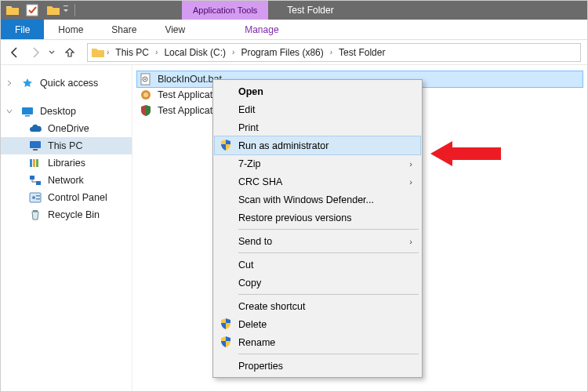 The image size is (588, 392). Describe the element at coordinates (124, 30) in the screenshot. I see `tab-share: Share` at that location.